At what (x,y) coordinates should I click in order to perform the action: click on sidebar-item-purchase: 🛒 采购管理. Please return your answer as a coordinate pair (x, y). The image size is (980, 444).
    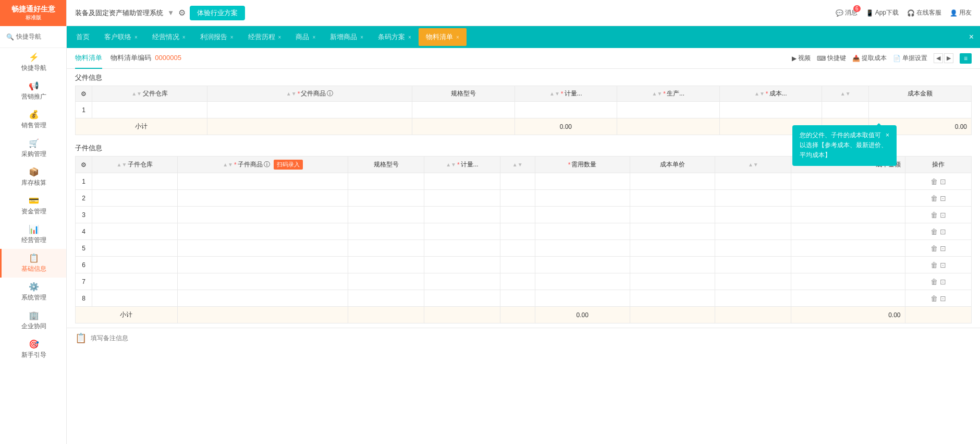
    Looking at the image, I should click on (33, 148).